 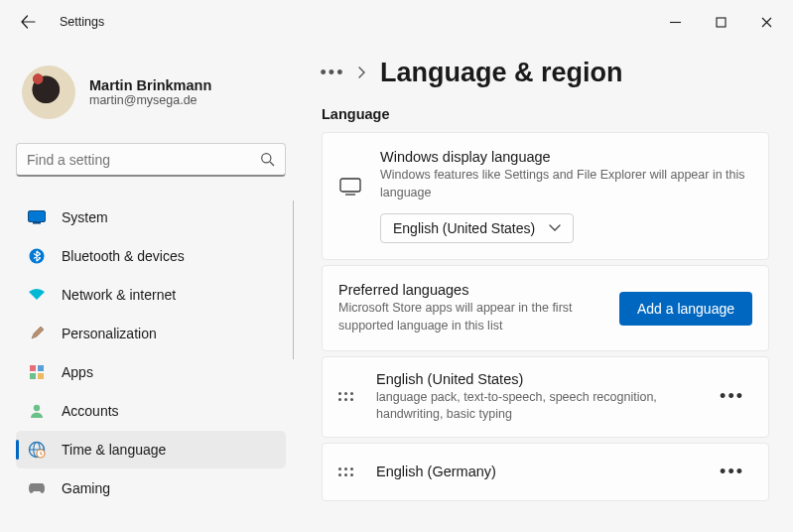 What do you see at coordinates (534, 471) in the screenshot?
I see `language-name: English (Germany)` at bounding box center [534, 471].